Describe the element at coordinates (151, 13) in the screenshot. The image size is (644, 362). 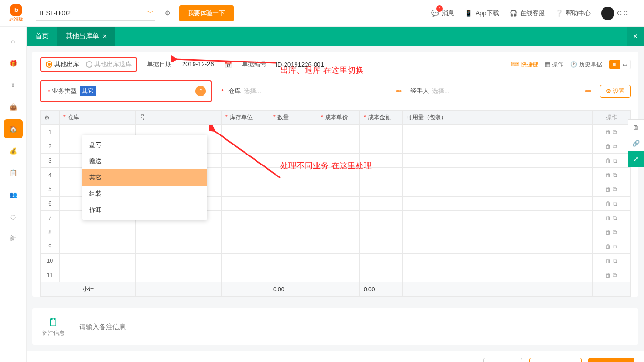
I see `chevron-down-icon: ﹀` at that location.